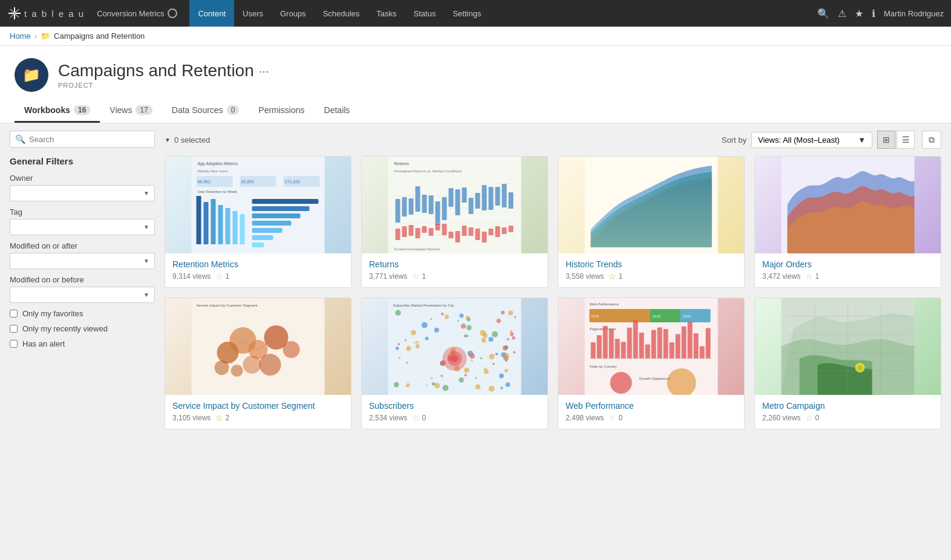  What do you see at coordinates (78, 261) in the screenshot?
I see `modified-after-select` at bounding box center [78, 261].